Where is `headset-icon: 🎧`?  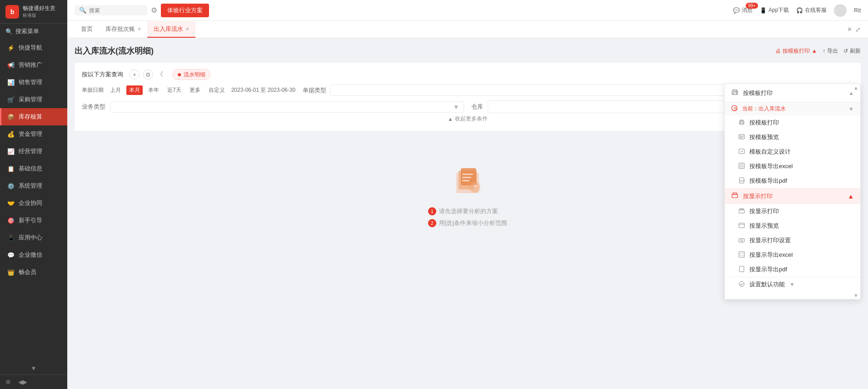 headset-icon: 🎧 is located at coordinates (800, 10).